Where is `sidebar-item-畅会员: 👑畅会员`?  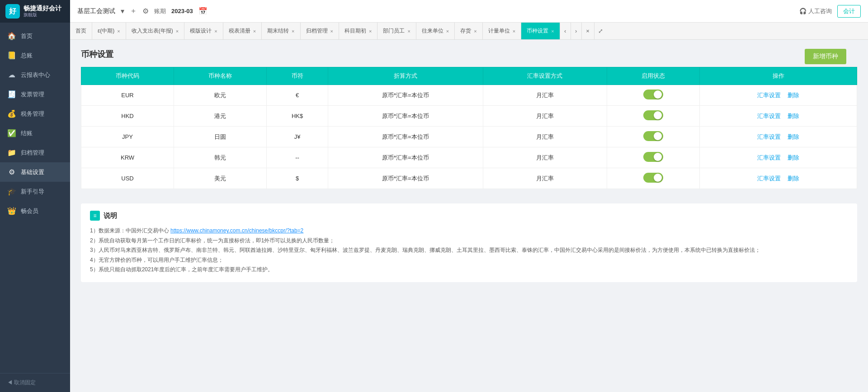
sidebar-item-畅会员: 👑畅会员 is located at coordinates (35, 211).